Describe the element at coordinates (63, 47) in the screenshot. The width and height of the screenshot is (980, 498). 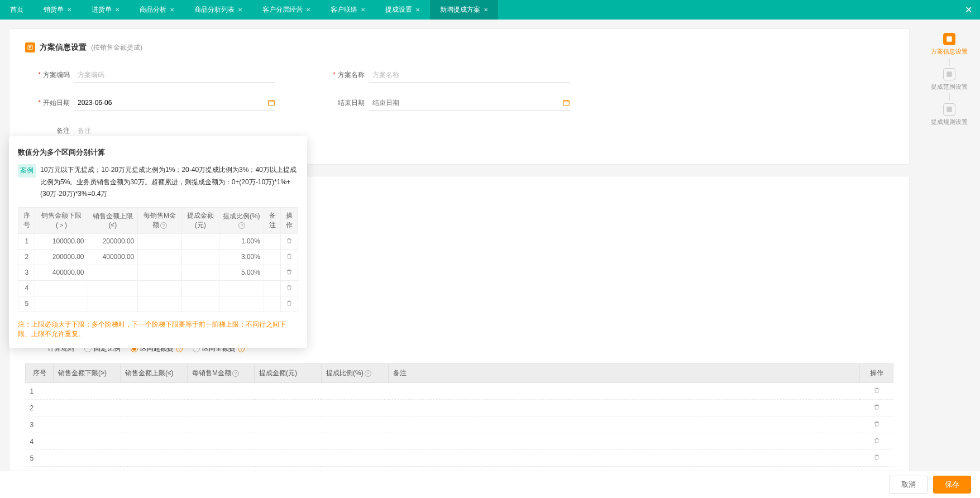
I see `panel-title: 方案信息设置` at that location.